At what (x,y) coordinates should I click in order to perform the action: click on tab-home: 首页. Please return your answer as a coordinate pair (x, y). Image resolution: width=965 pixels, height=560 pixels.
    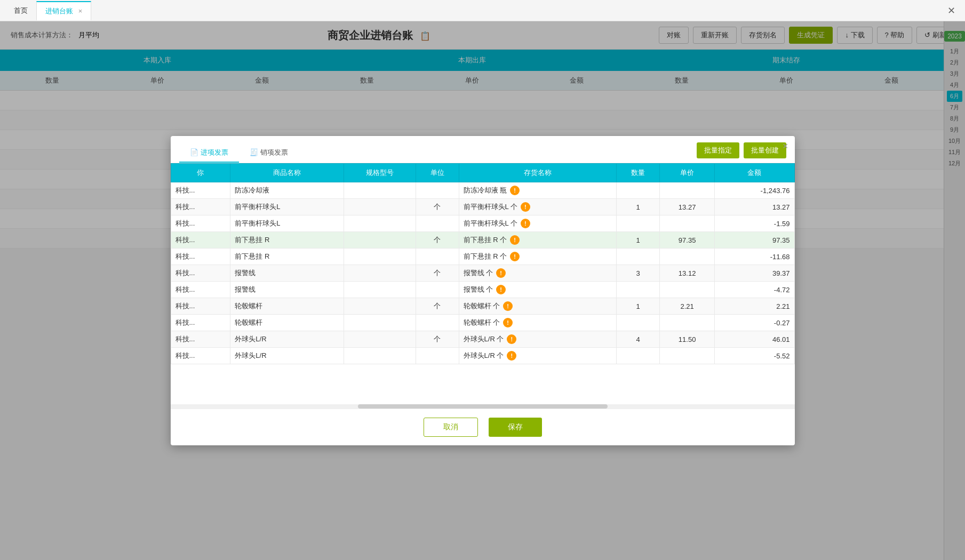
    Looking at the image, I should click on (21, 11).